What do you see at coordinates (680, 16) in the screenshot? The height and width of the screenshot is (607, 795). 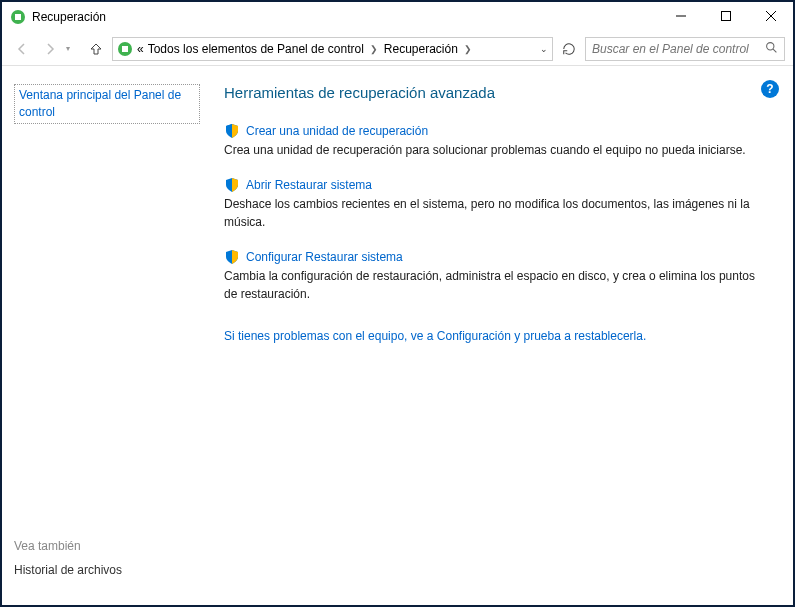 I see `minimize-button` at bounding box center [680, 16].